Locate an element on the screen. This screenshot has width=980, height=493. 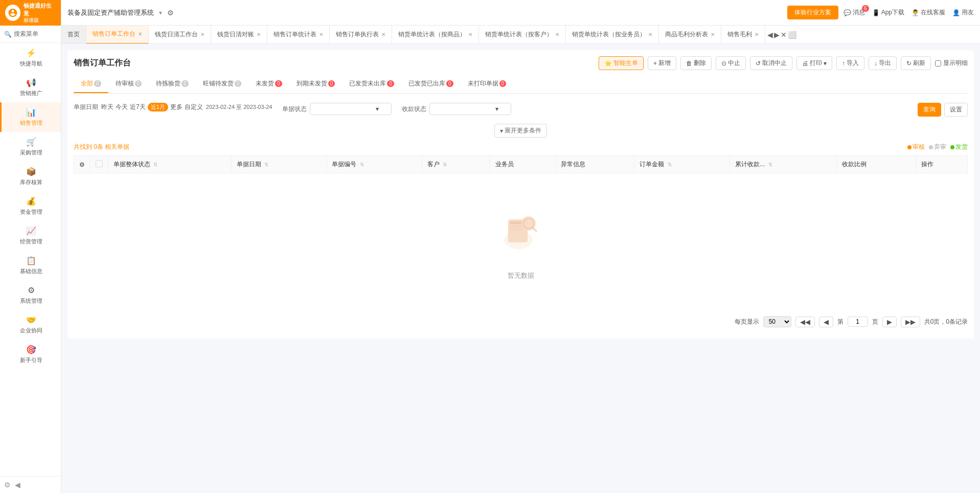
sub-tab-overdue: 到期未发货0 is located at coordinates (316, 84).